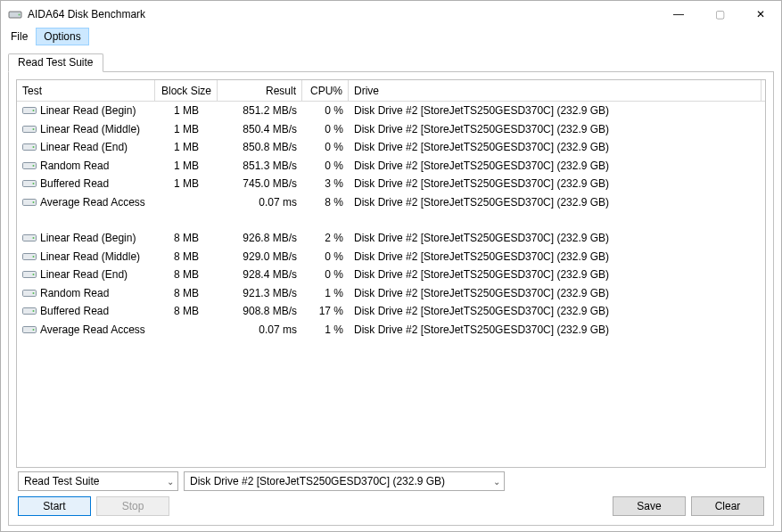 This screenshot has height=532, width=782. What do you see at coordinates (260, 293) in the screenshot?
I see `cell-result: 921.3 MB/s` at bounding box center [260, 293].